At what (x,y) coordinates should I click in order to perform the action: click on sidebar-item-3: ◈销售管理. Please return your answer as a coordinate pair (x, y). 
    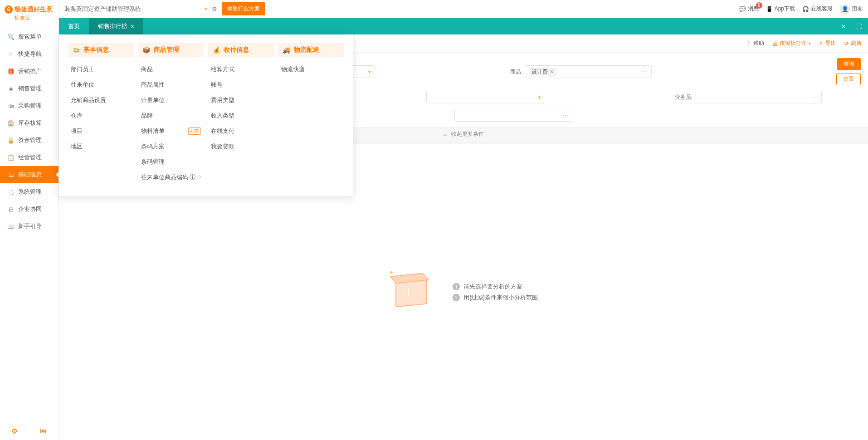
    Looking at the image, I should click on (29, 88).